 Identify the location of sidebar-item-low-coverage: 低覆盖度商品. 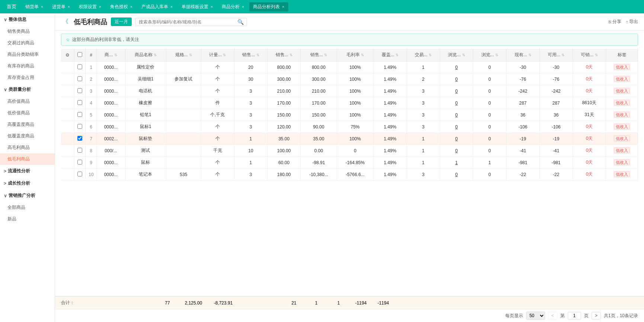
(28, 136).